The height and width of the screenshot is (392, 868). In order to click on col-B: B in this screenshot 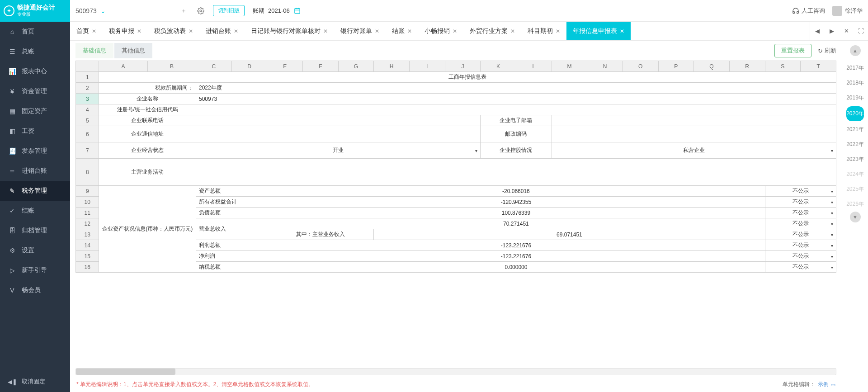, I will do `click(172, 66)`.